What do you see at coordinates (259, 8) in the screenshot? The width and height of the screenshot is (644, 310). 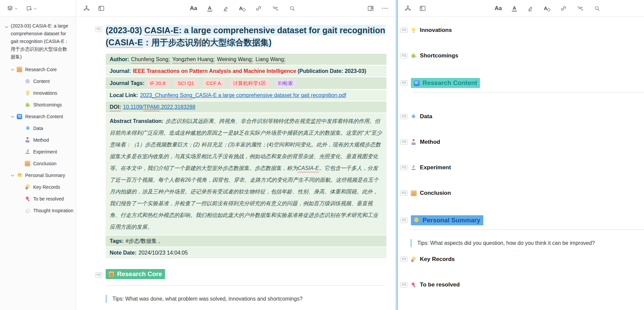 I see `link-icon` at bounding box center [259, 8].